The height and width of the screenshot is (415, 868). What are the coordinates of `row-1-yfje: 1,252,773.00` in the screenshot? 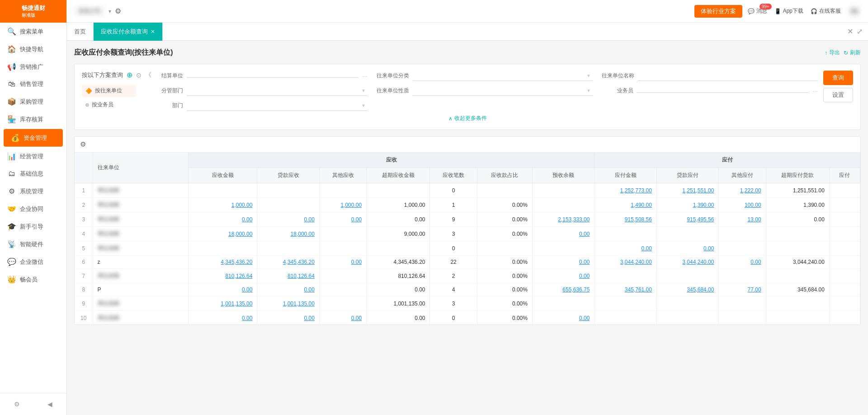 It's located at (636, 191).